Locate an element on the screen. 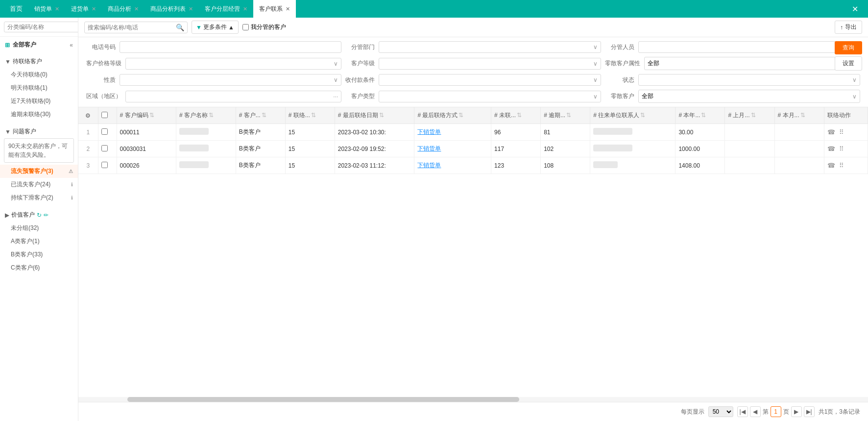  more-filter-button: ▼ 更多条件 ▲ is located at coordinates (215, 27).